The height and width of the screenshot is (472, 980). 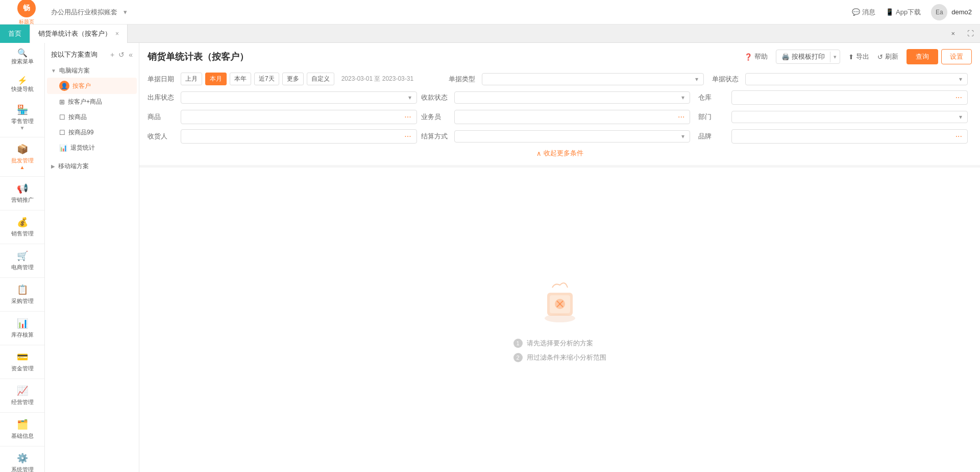 What do you see at coordinates (573, 117) in the screenshot?
I see `salesperson-select: ···` at bounding box center [573, 117].